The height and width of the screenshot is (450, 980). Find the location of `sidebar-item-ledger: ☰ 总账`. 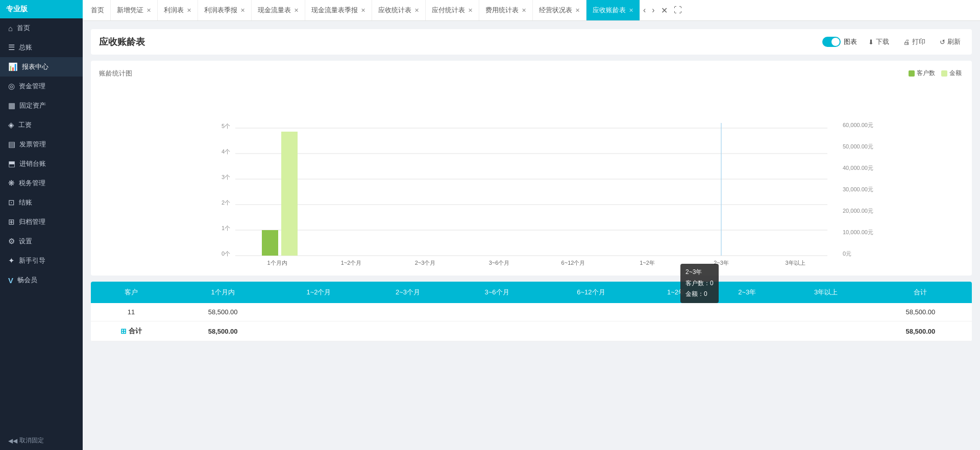

sidebar-item-ledger: ☰ 总账 is located at coordinates (41, 47).